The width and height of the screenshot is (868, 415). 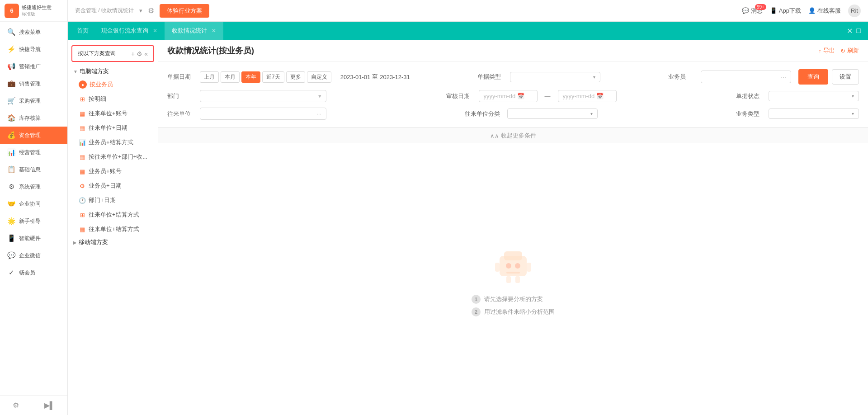 What do you see at coordinates (50, 405) in the screenshot?
I see `sidebar-expand-btn: ▶▌` at bounding box center [50, 405].